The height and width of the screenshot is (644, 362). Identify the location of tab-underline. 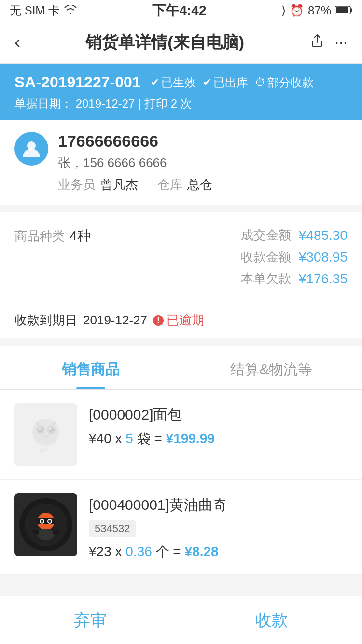
(91, 388).